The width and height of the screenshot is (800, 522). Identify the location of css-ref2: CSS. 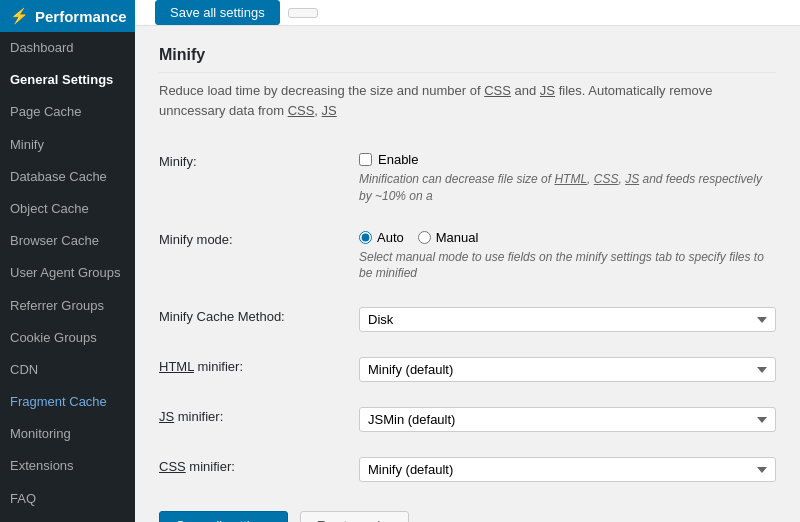
(302, 110).